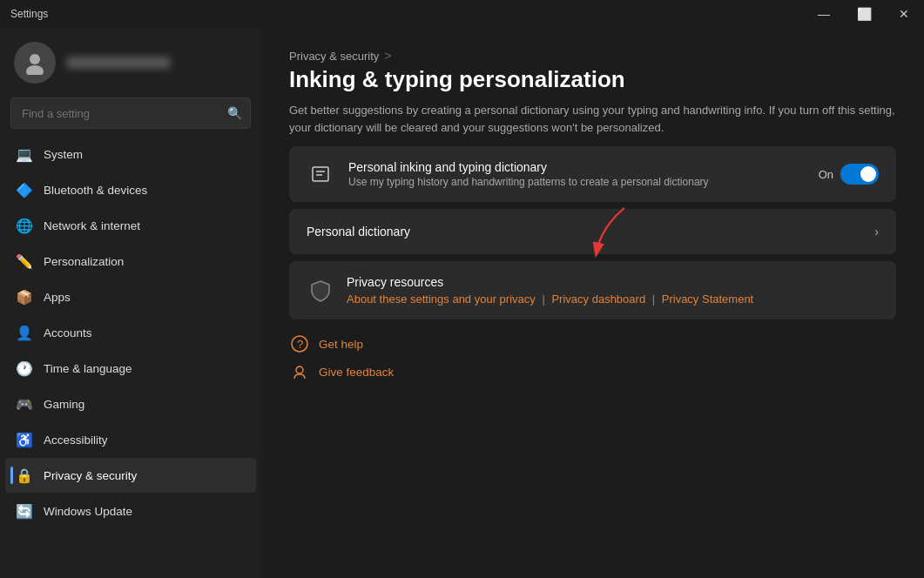  Describe the element at coordinates (145, 404) in the screenshot. I see `sidebar-label-gaming: Gaming` at that location.